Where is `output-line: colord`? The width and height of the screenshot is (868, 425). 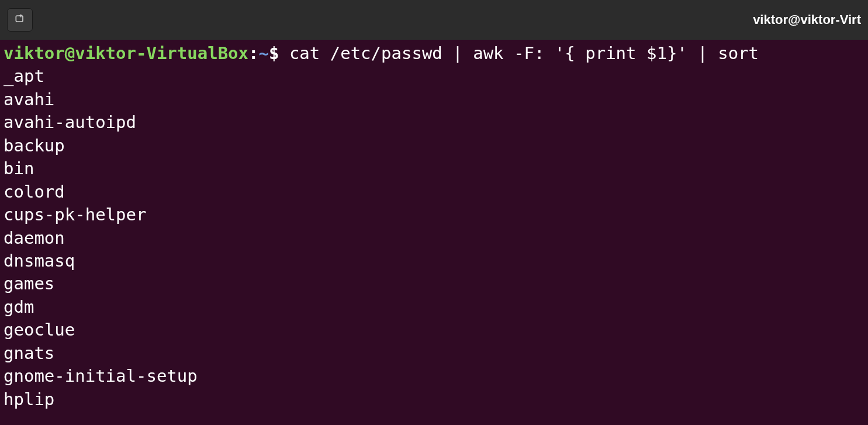 output-line: colord is located at coordinates (434, 192).